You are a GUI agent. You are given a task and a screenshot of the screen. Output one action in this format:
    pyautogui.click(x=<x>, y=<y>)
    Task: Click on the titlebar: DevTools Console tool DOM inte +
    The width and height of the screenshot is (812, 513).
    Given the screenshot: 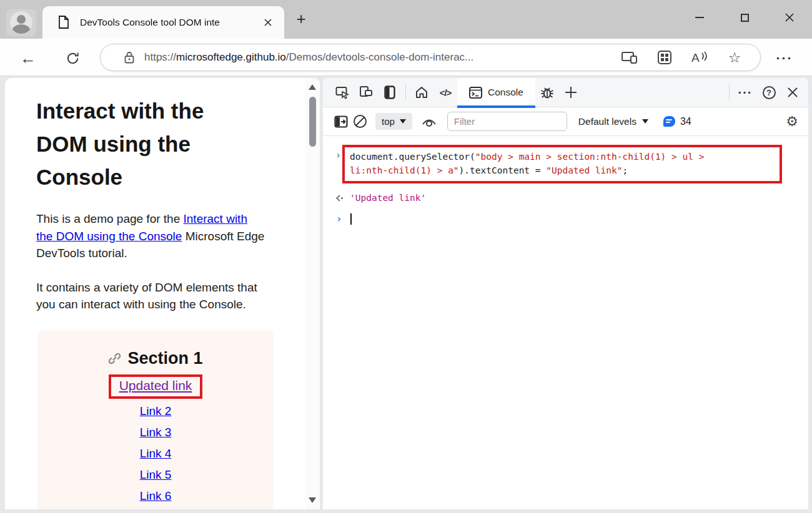 What is the action you would take?
    pyautogui.click(x=406, y=19)
    